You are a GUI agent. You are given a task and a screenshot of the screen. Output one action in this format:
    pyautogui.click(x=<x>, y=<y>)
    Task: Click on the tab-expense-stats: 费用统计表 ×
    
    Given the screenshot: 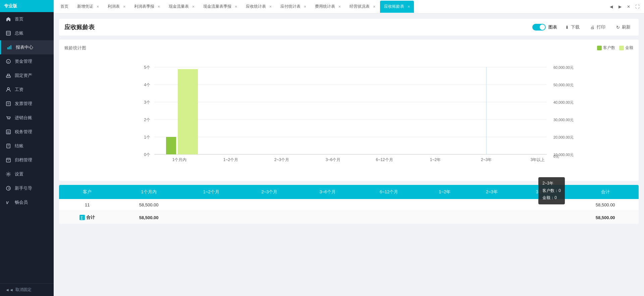 What is the action you would take?
    pyautogui.click(x=328, y=7)
    